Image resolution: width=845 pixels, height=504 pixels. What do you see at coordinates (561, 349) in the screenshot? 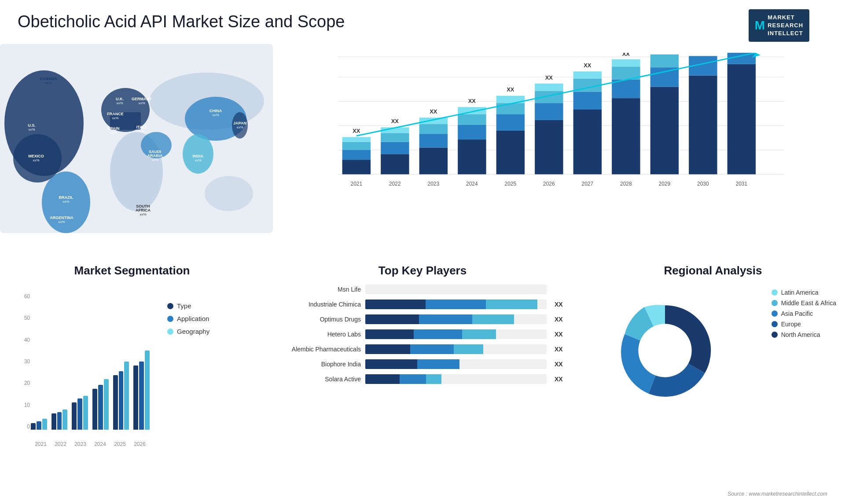
I see `player-xx-alembic: XX` at bounding box center [561, 349].